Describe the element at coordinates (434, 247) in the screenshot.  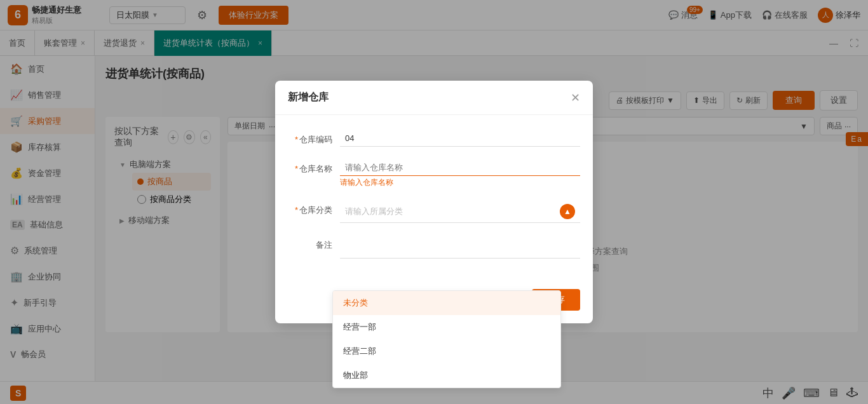
I see `form-row-note: 备注` at that location.